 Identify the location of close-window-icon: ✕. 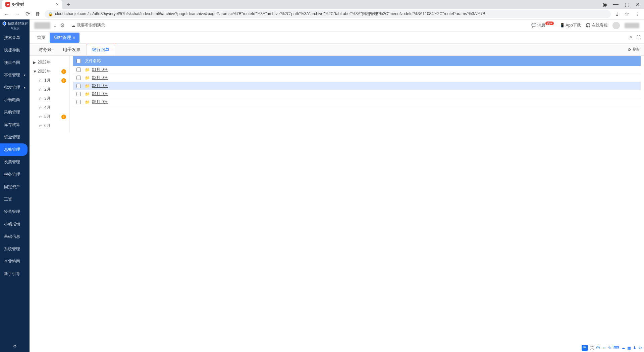
(638, 5).